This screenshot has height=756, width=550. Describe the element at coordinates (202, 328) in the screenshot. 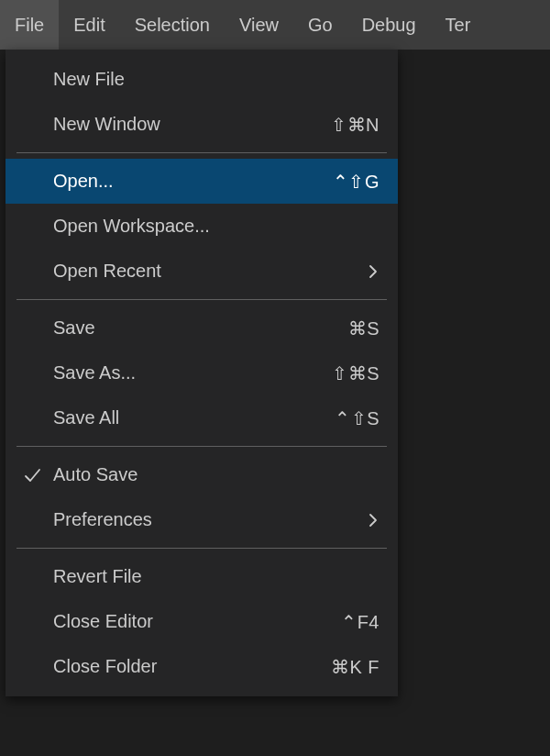

I see `menu-item-save: Save ⌘S` at that location.